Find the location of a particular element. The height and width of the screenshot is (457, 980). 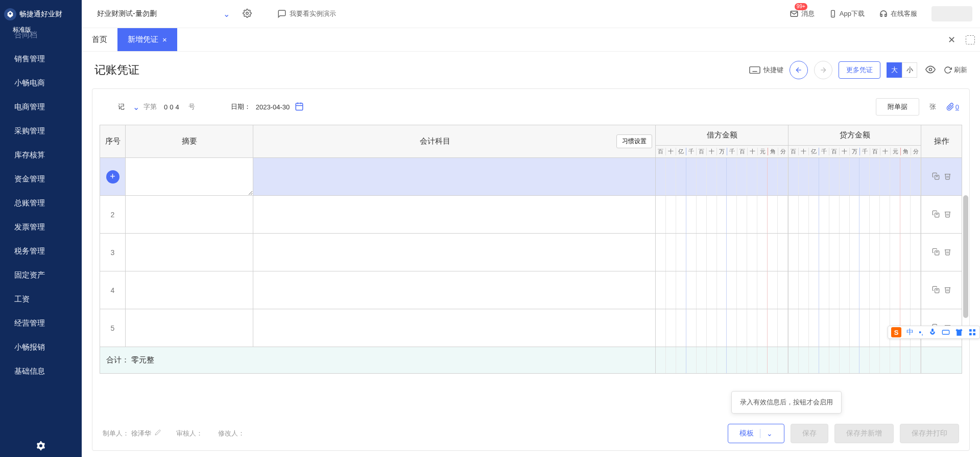

notification-badge: 99+ is located at coordinates (801, 7).